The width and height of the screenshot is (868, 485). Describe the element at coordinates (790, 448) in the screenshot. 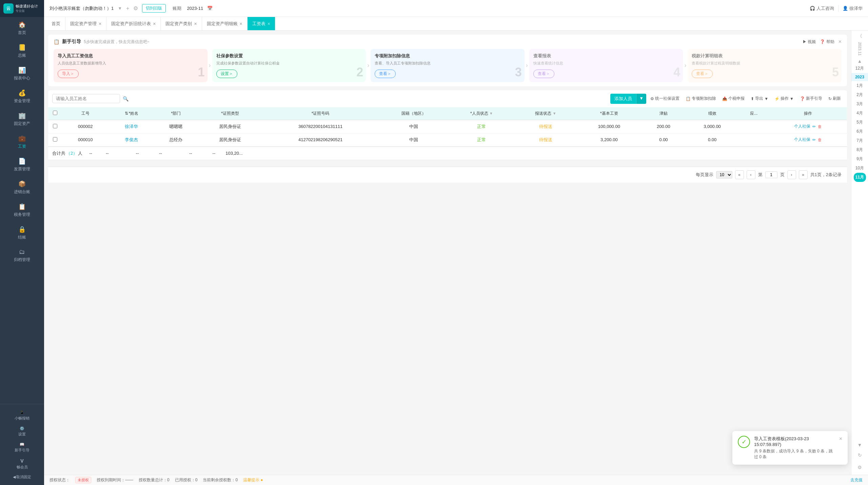

I see `notification-popup: ✓ 导入工资表模板(2023-03-23 15:07:59.897) 共 9 条…` at that location.